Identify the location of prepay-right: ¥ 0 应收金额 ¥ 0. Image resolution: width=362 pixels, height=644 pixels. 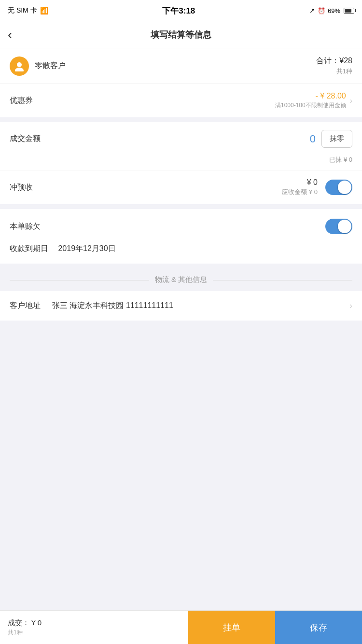
(317, 187).